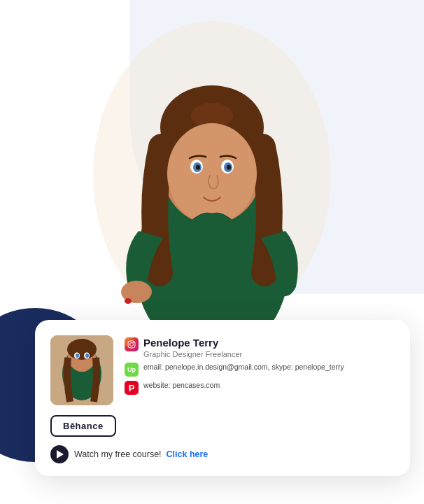 Image resolution: width=424 pixels, height=504 pixels. I want to click on person-name: Penelope Terry, so click(193, 343).